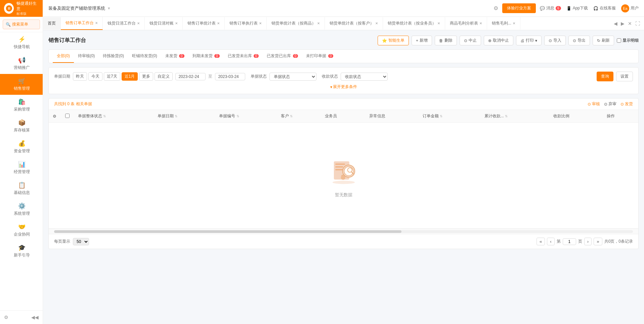 Image resolution: width=644 pixels, height=324 pixels. What do you see at coordinates (343, 81) in the screenshot?
I see `search-area: 单据日期 昨天 今天 近7天 近1月 更多 自定义 至 单据状态` at bounding box center [343, 81].